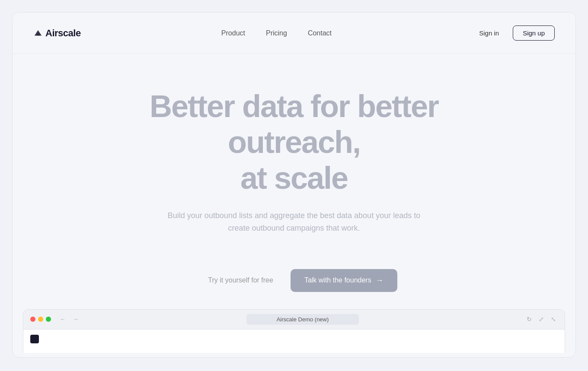  What do you see at coordinates (514, 33) in the screenshot?
I see `nav-actions: Sign in Sign up` at bounding box center [514, 33].